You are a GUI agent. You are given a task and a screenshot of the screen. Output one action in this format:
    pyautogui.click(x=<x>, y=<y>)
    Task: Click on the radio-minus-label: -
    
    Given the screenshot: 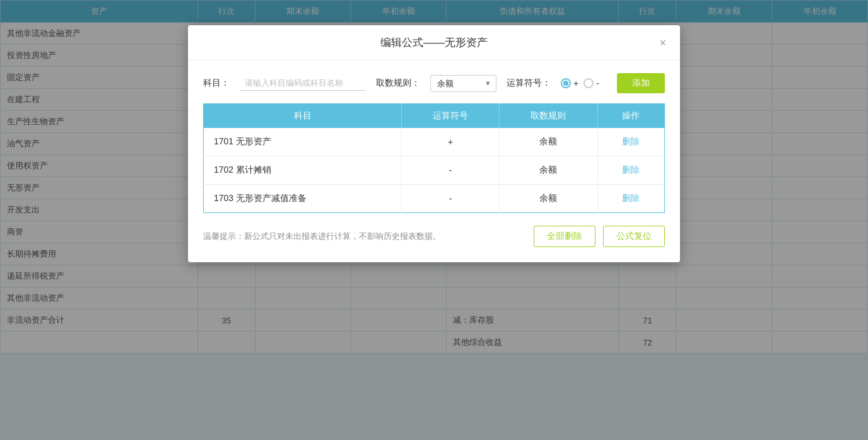 What is the action you would take?
    pyautogui.click(x=598, y=83)
    